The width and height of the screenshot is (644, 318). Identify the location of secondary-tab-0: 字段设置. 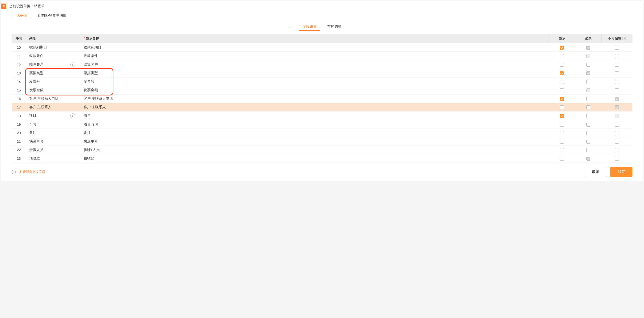
(310, 27).